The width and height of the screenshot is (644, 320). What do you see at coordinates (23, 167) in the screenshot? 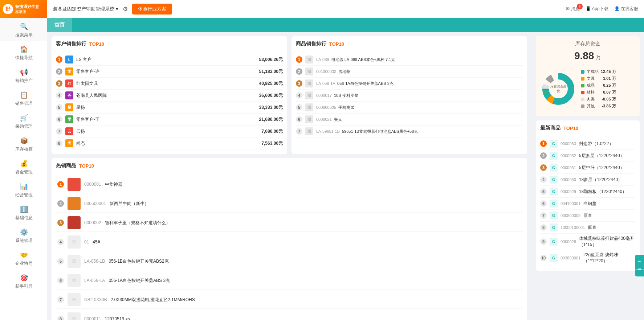
I see `sidebar-item-finance: 💰 资金管理` at bounding box center [23, 167].